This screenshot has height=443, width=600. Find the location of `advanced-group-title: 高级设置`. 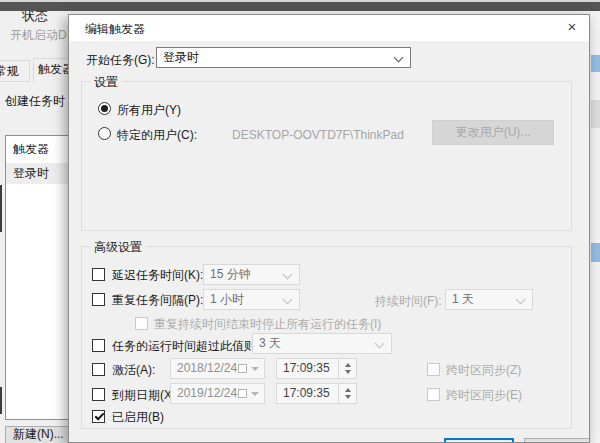

advanced-group-title: 高级设置 is located at coordinates (118, 248).